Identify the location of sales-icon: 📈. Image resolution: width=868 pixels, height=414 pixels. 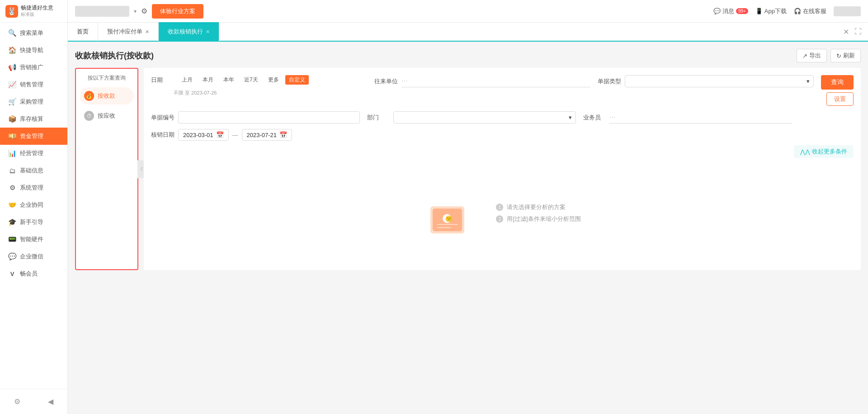
(12, 85).